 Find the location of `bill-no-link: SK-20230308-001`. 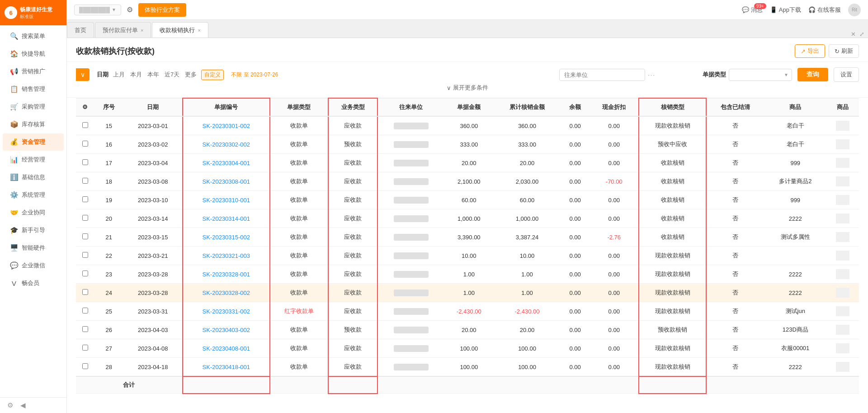

bill-no-link: SK-20230308-001 is located at coordinates (226, 182).